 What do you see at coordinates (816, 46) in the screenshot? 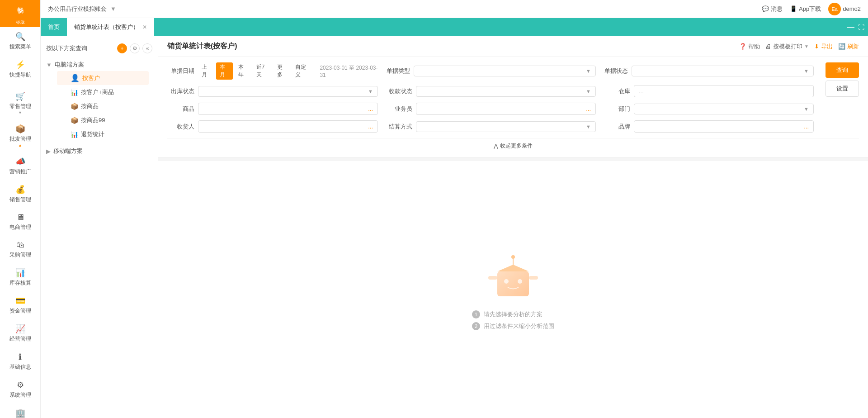
I see `export-icon: ⬇` at bounding box center [816, 46].